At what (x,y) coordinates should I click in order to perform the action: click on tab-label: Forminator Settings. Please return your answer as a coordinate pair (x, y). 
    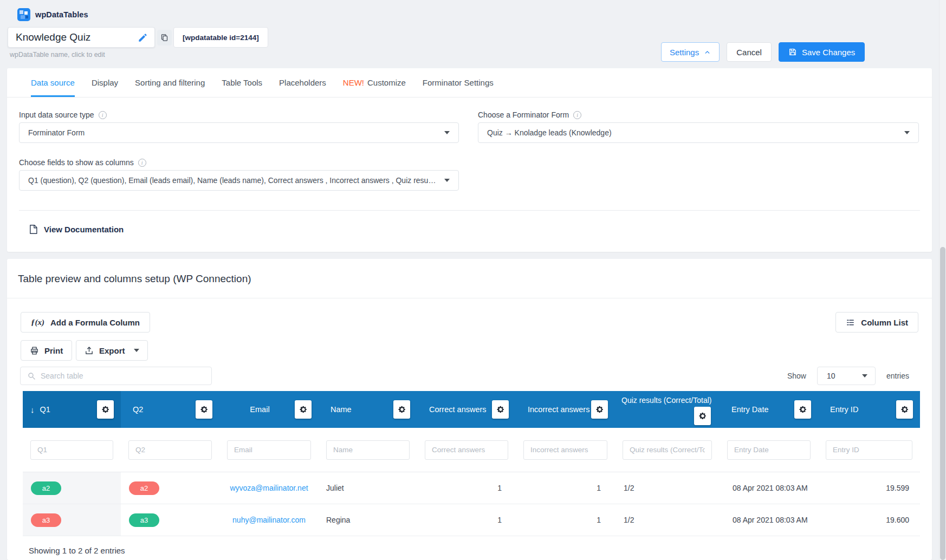
    Looking at the image, I should click on (458, 82).